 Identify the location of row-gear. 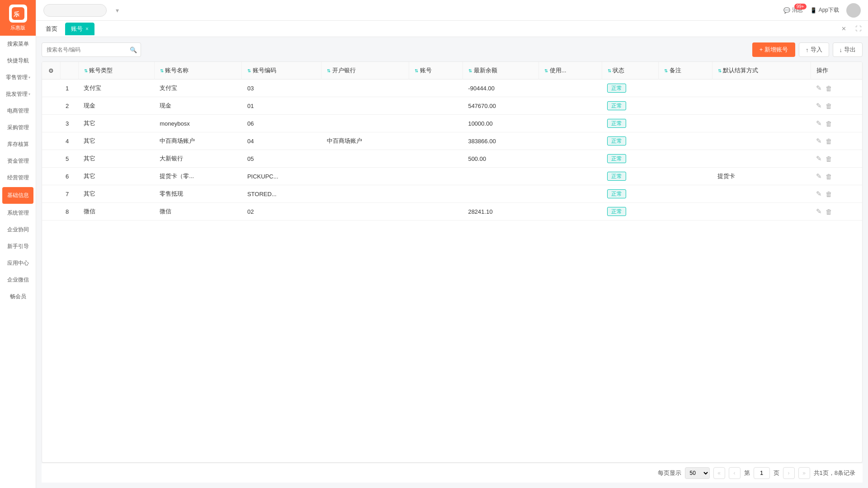
(51, 106).